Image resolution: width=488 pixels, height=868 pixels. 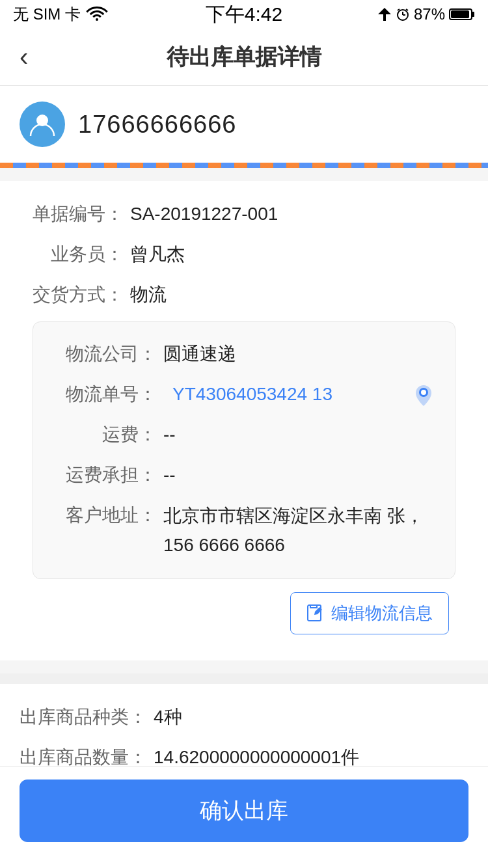 I want to click on location-status-icon, so click(x=385, y=14).